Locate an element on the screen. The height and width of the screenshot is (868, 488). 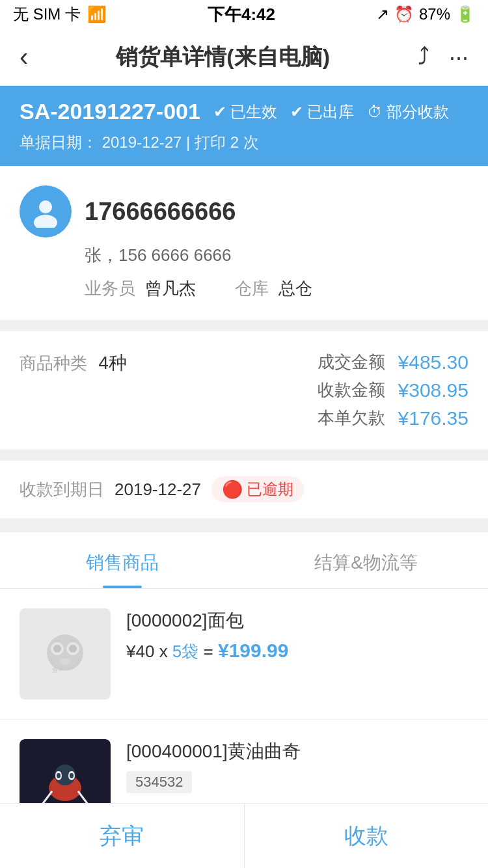
due-date-value: 2019-12-27 is located at coordinates (157, 489).